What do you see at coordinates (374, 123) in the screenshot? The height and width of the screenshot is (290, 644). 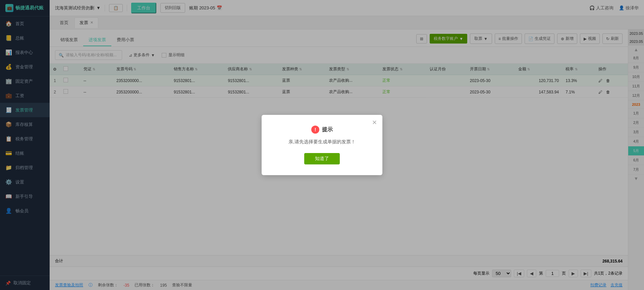 I see `modal-close-button: ✕` at bounding box center [374, 123].